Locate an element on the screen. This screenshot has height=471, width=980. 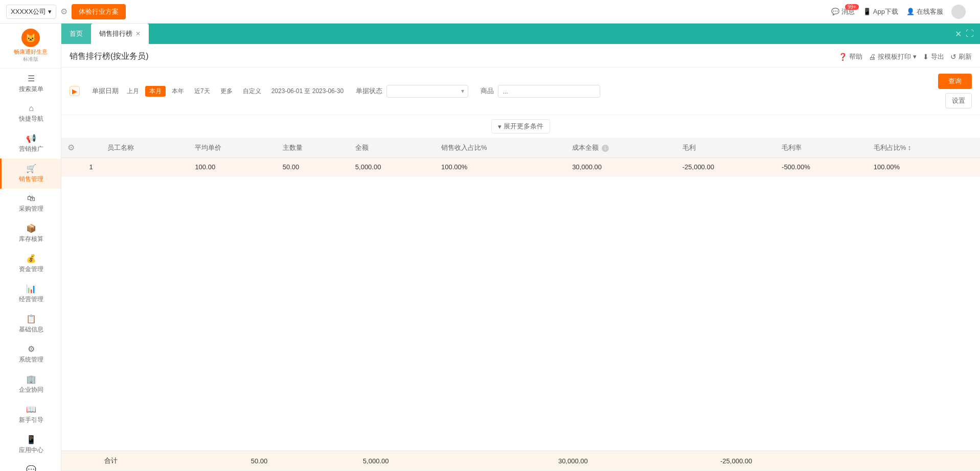
cell-cost: 30,000.00 is located at coordinates (621, 167).